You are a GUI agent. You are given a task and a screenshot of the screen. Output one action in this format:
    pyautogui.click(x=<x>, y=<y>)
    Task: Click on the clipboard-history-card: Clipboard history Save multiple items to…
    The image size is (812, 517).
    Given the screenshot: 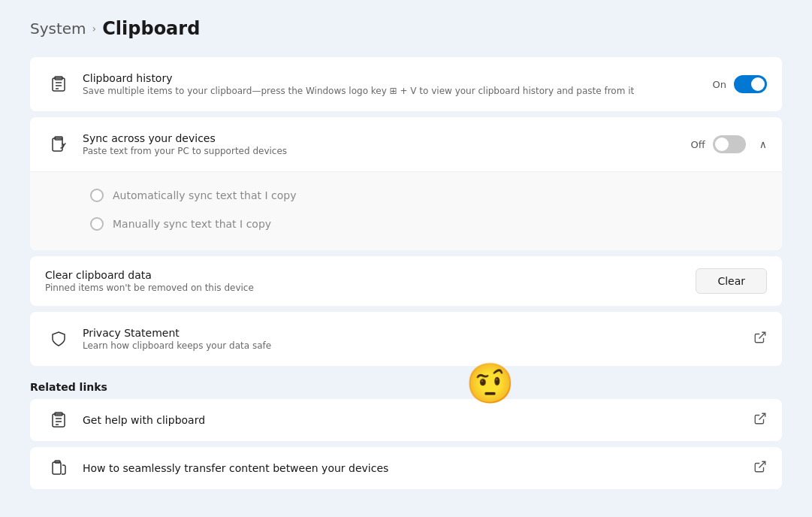 What is the action you would take?
    pyautogui.click(x=406, y=84)
    